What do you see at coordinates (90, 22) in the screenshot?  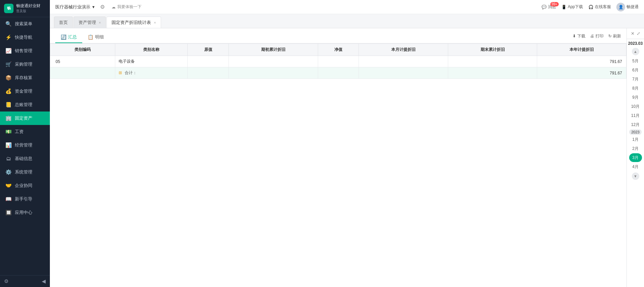 I see `tab-asset-management: 资产管理 ×` at bounding box center [90, 22].